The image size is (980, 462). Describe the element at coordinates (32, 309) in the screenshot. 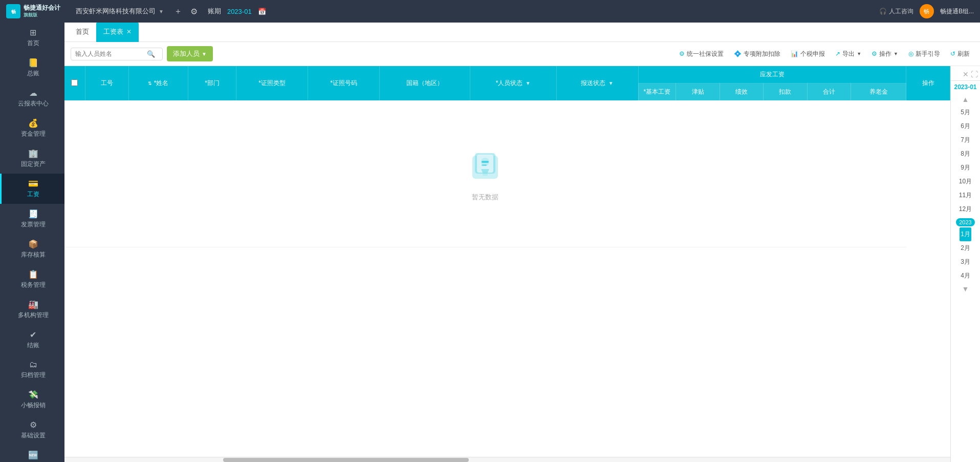

I see `sidebar-item-multi: 🏭多机构管理` at that location.